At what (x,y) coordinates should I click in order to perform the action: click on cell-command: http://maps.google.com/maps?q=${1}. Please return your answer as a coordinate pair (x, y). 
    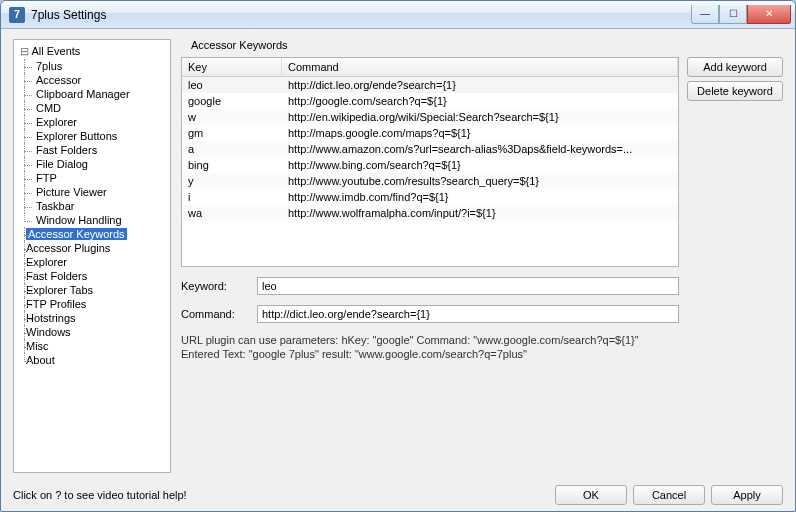
    Looking at the image, I should click on (480, 133).